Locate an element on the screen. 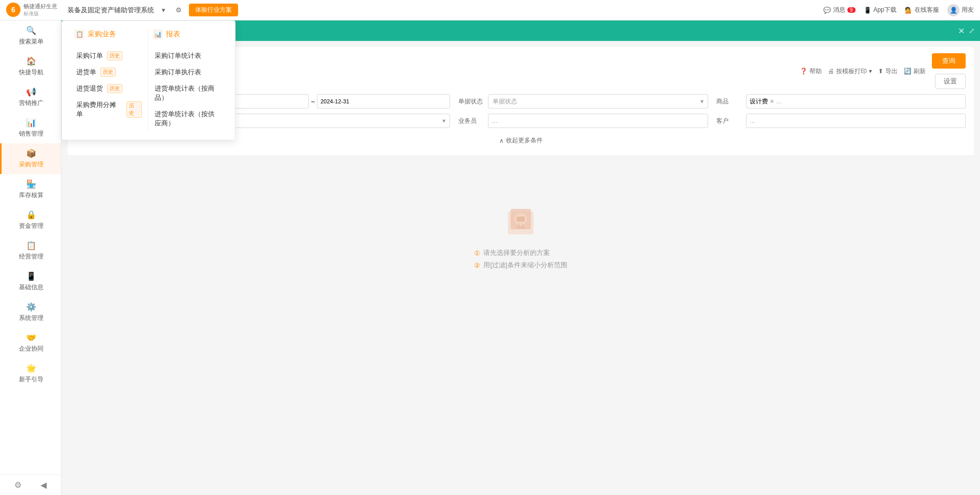  logo-text-group: 畅捷通好生意 标准版 is located at coordinates (40, 10).